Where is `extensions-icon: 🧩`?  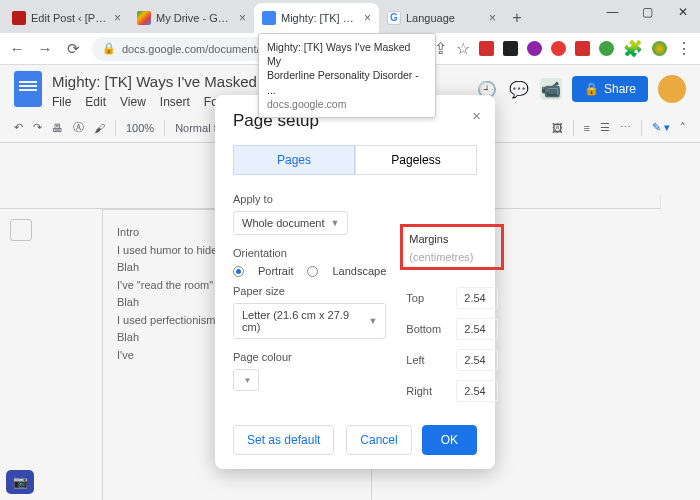 extensions-icon: 🧩 is located at coordinates (633, 48).